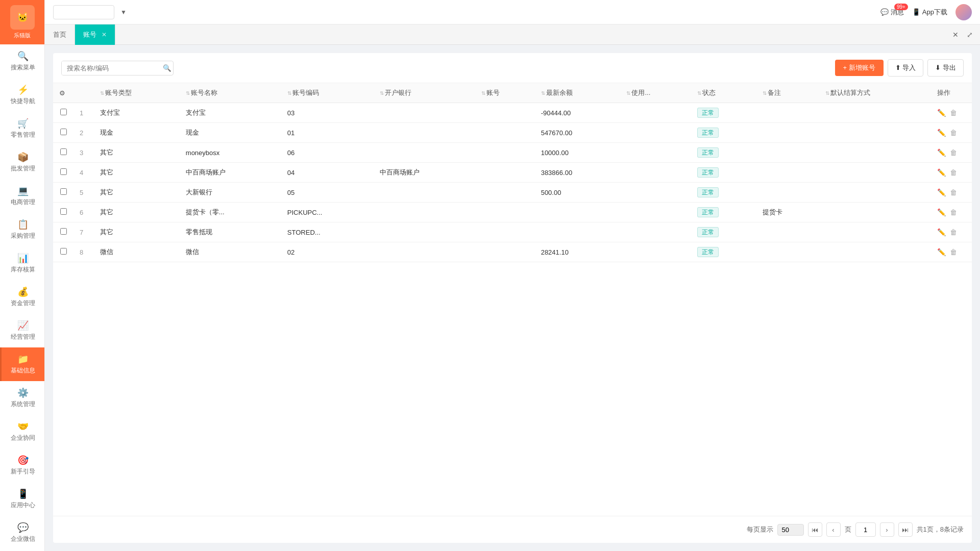  I want to click on tab-close-button: ✕, so click(955, 35).